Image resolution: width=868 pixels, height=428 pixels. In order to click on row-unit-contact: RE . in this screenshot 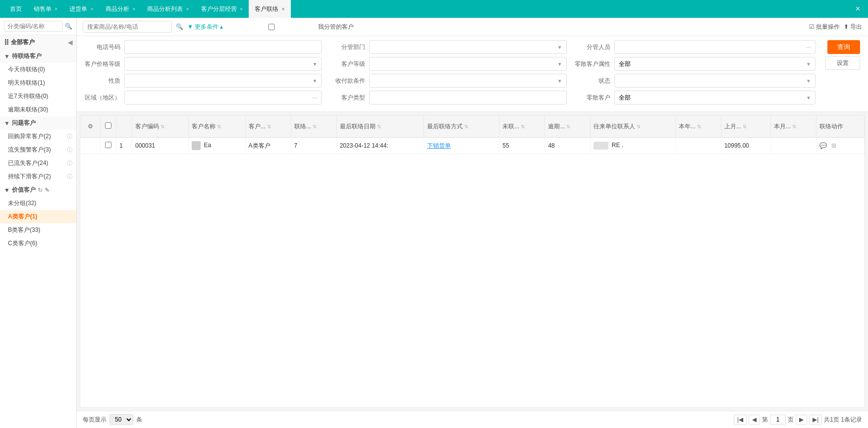, I will do `click(633, 146)`.